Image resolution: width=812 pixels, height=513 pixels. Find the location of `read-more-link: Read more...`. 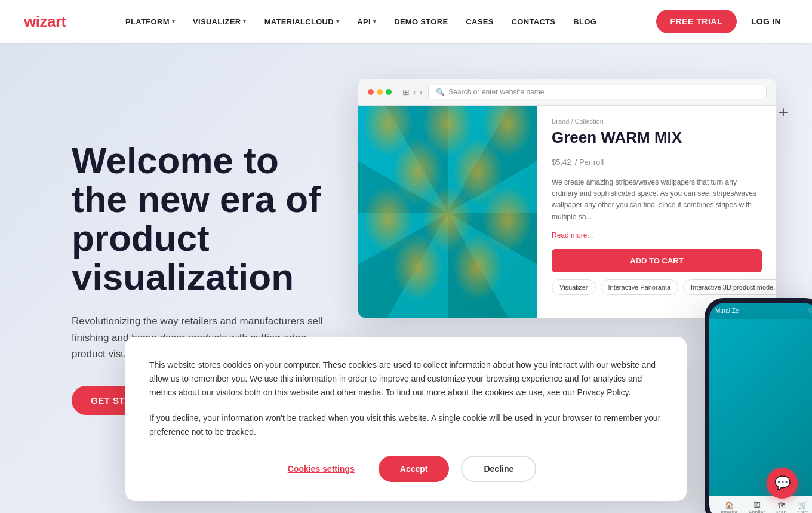

read-more-link: Read more... is located at coordinates (657, 235).